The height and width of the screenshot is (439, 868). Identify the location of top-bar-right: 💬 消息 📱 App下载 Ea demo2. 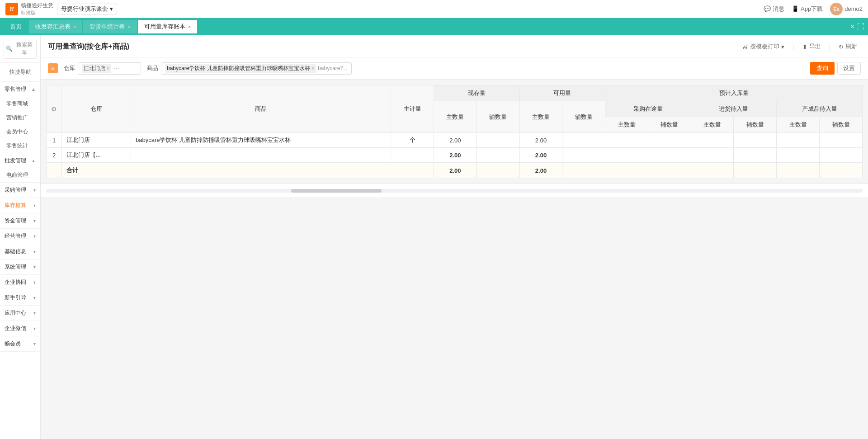
(813, 9).